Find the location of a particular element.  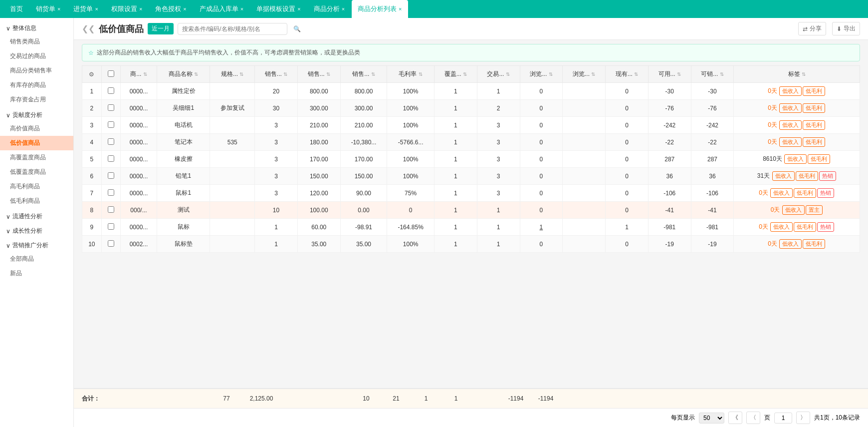

tag-置主: 置主 is located at coordinates (814, 210).